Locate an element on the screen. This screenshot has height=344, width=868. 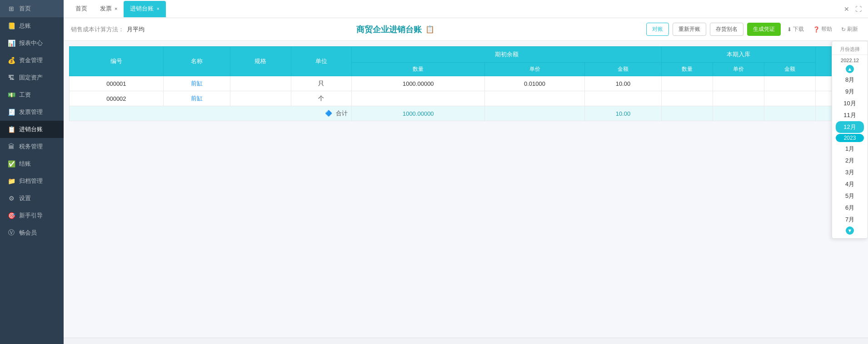
tab-purchase-sales-label: 进销台账 is located at coordinates (142, 9).